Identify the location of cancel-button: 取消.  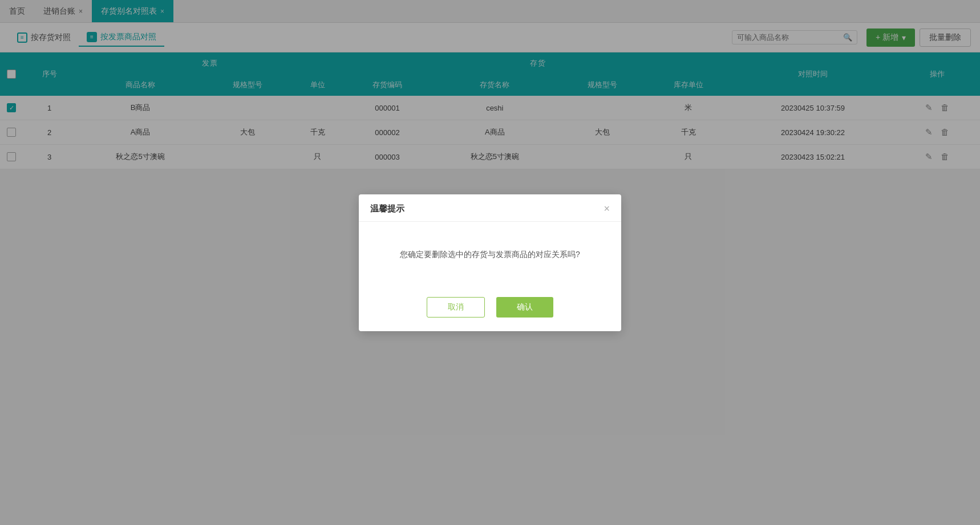
(456, 307).